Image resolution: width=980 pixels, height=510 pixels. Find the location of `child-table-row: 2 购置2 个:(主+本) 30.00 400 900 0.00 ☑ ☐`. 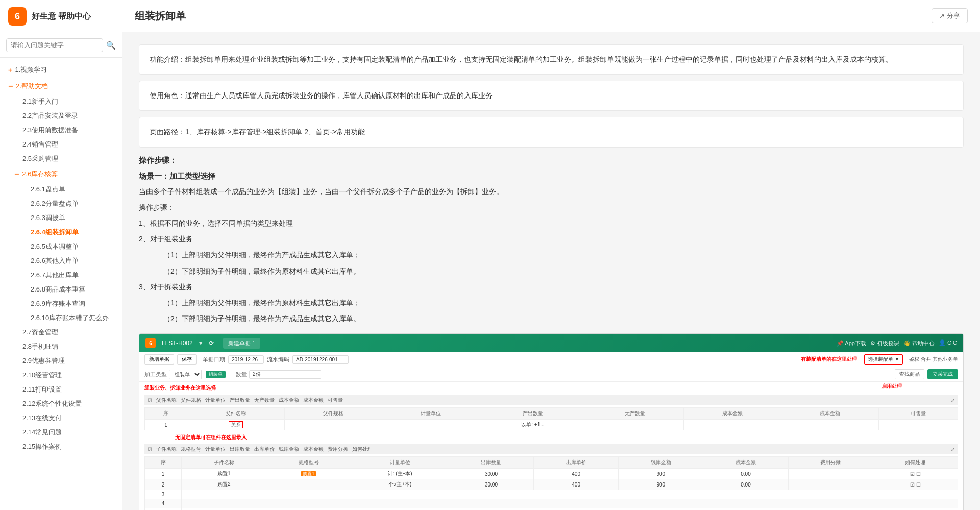

child-table-row: 2 购置2 个:(主+本) 30.00 400 900 0.00 ☑ ☐ is located at coordinates (551, 485).